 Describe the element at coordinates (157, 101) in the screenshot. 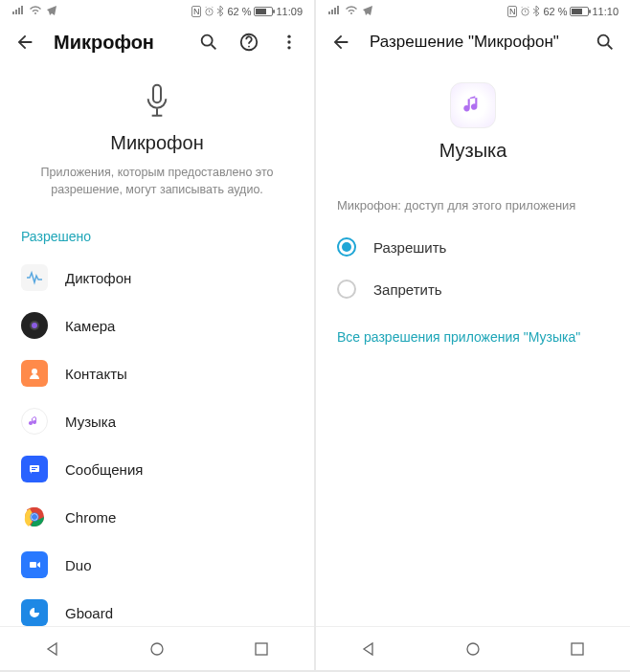

I see `microphone-icon` at that location.